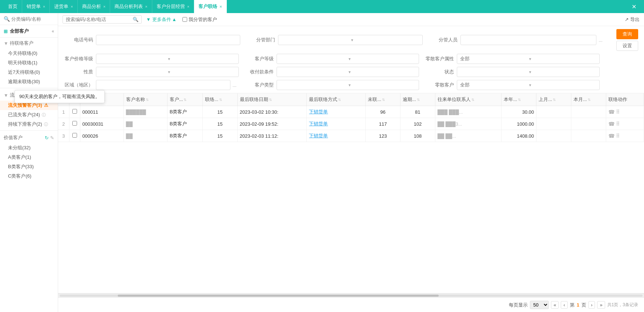 The height and width of the screenshot is (312, 644). Describe the element at coordinates (29, 115) in the screenshot. I see `sidebar-item-already-lost: 已流失客户(24) ⓘ` at that location.